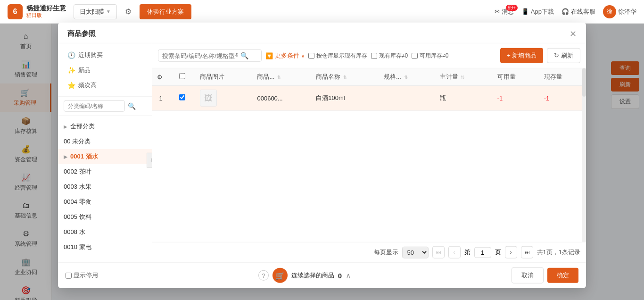  Describe the element at coordinates (105, 172) in the screenshot. I see `category-item-0002: 0002 茶叶` at that location.